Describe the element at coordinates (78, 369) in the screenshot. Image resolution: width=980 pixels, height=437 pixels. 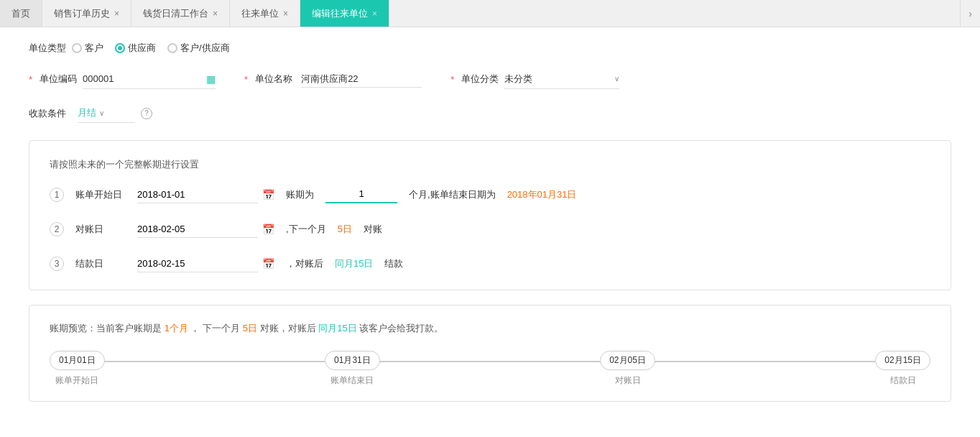
I see `timeline-point-1: 01月01日 账单开始日` at that location.